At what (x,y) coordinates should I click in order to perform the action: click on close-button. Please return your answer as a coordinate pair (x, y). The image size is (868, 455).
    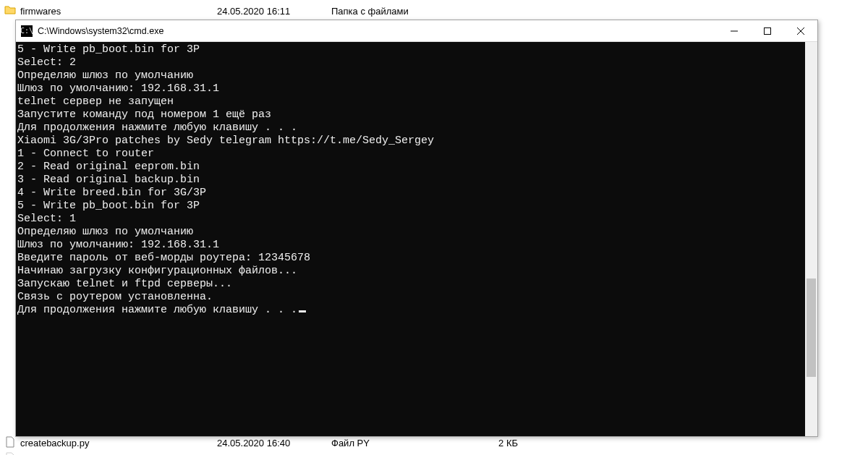
    Looking at the image, I should click on (801, 31).